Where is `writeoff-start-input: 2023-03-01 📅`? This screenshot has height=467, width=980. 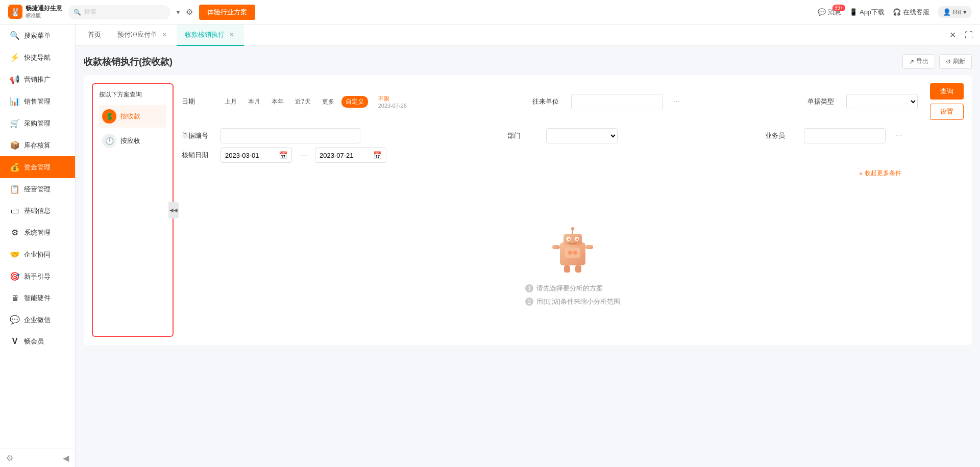 writeoff-start-input: 2023-03-01 📅 is located at coordinates (256, 155).